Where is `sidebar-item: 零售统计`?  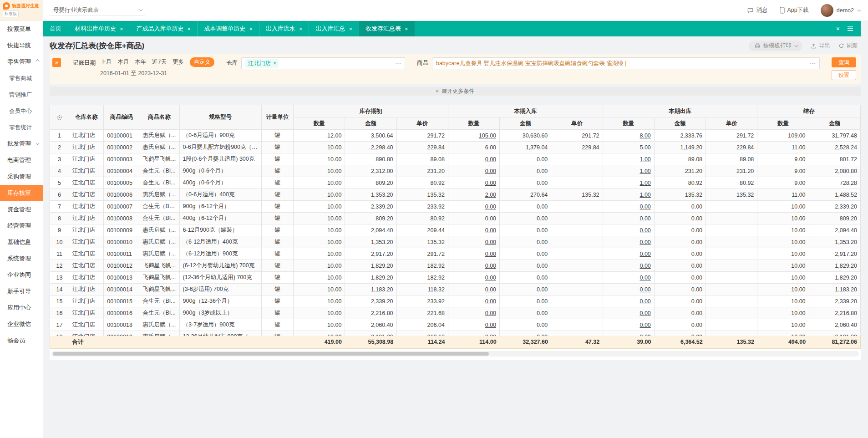 sidebar-item: 零售统计 is located at coordinates (21, 127).